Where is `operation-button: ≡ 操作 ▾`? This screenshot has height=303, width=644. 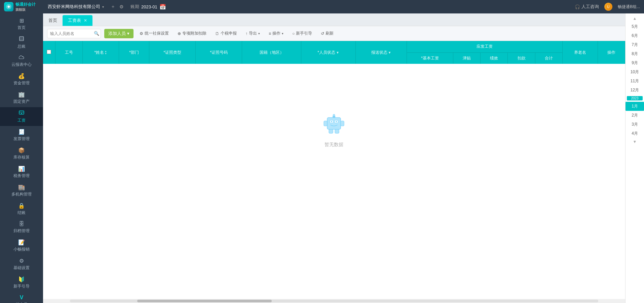
operation-button: ≡ 操作 ▾ is located at coordinates (276, 34).